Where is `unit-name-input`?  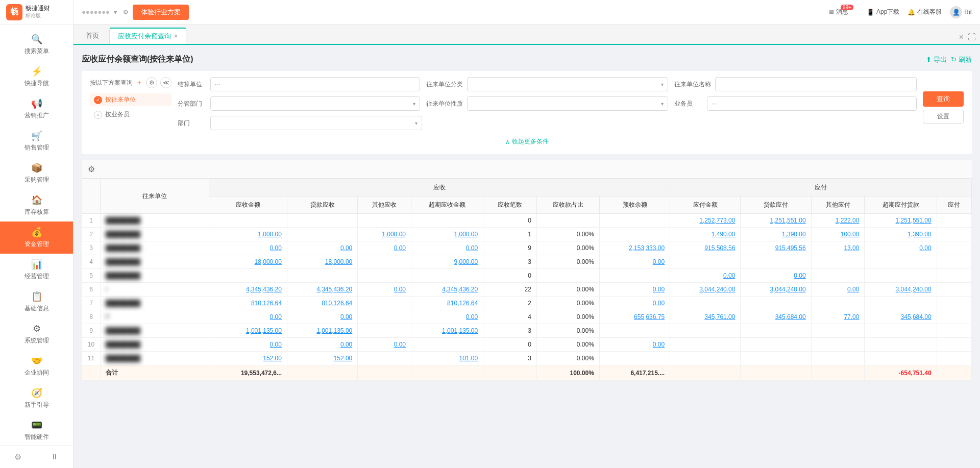
unit-name-input is located at coordinates (816, 84).